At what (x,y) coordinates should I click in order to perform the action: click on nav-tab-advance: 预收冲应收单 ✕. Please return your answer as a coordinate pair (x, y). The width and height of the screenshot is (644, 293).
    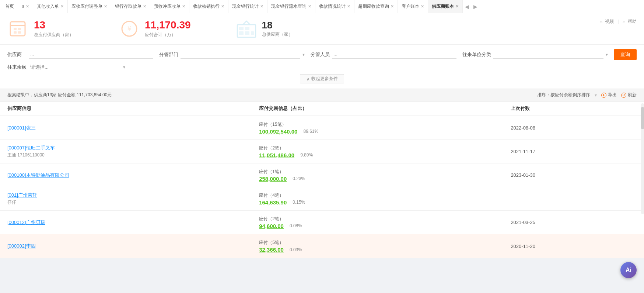
    Looking at the image, I should click on (170, 7).